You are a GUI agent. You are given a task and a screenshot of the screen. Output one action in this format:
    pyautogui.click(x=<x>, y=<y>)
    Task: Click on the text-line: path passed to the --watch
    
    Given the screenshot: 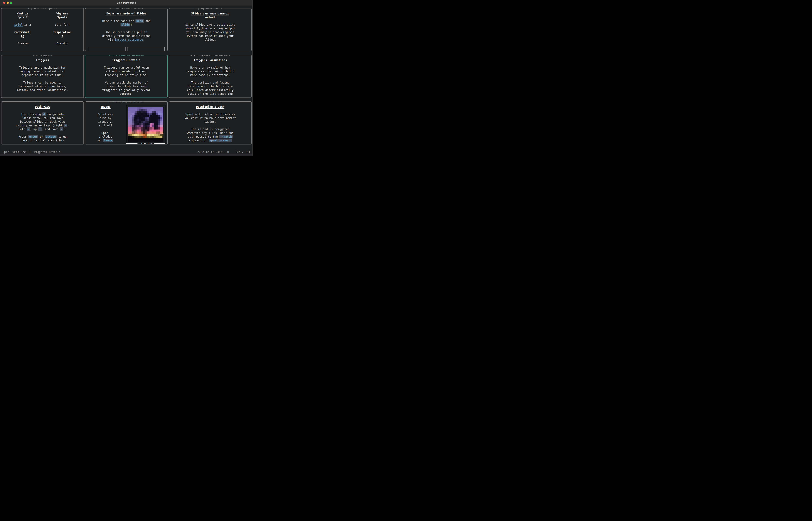 What is the action you would take?
    pyautogui.click(x=210, y=137)
    